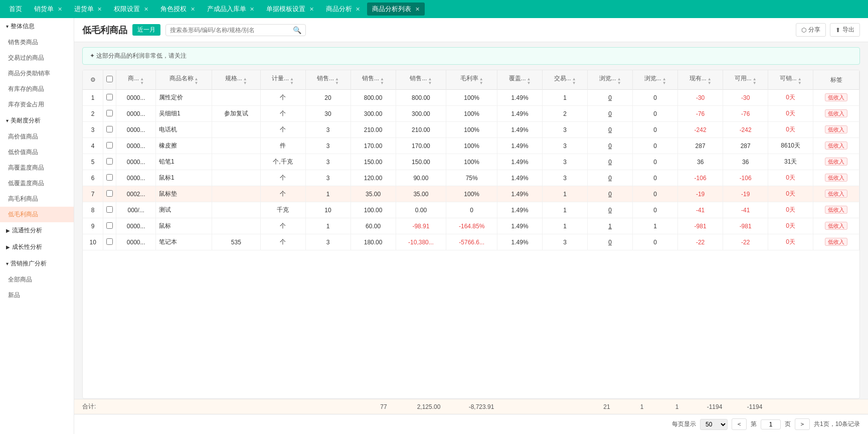  What do you see at coordinates (184, 242) in the screenshot?
I see `row-name: 笔记本` at bounding box center [184, 242].